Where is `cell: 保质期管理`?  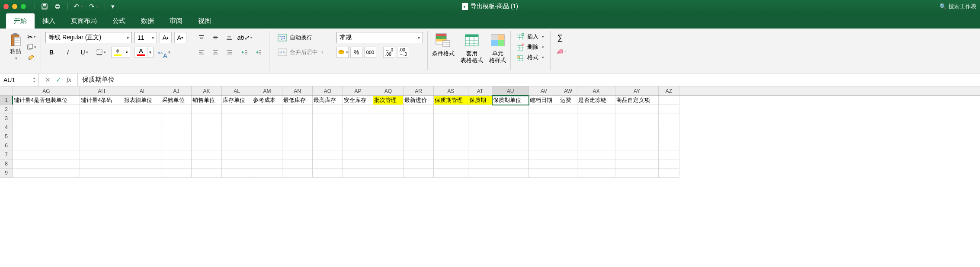 cell: 保质期管理 is located at coordinates (451, 100).